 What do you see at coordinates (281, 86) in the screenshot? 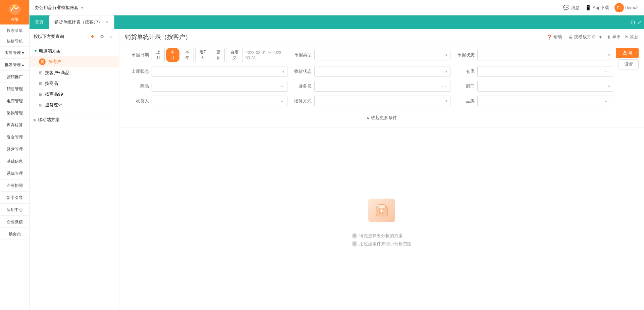
I see `product-dots-icon: ···` at bounding box center [281, 86].